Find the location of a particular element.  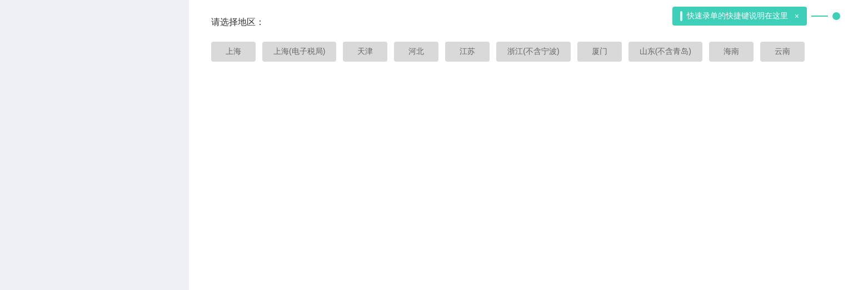

tooltip-container: 快速录单的快捷键说明在这里 × is located at coordinates (756, 16).